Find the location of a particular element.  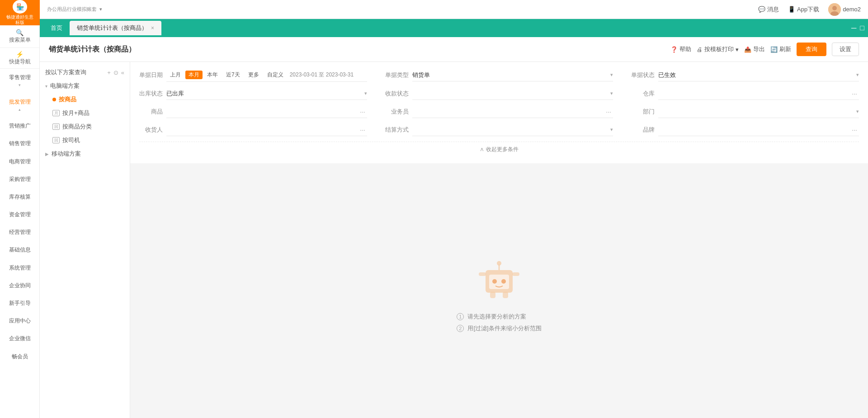

sidebar-item-appcenter: 应用中心 is located at coordinates (20, 321).